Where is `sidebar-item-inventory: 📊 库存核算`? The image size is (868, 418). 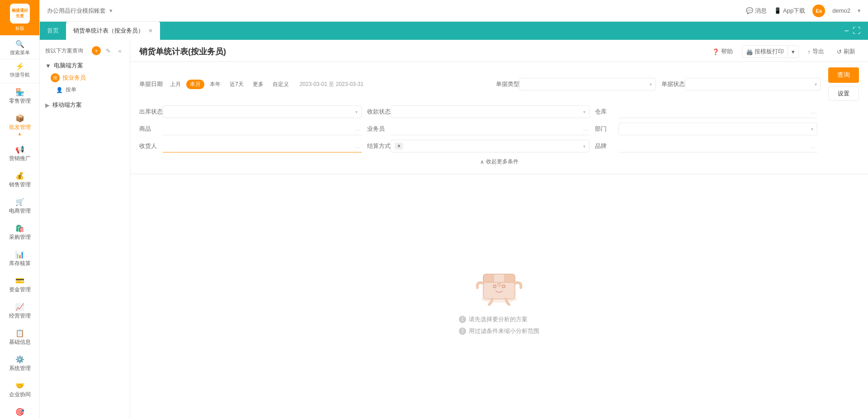
sidebar-item-inventory: 📊 库存核算 is located at coordinates (20, 259).